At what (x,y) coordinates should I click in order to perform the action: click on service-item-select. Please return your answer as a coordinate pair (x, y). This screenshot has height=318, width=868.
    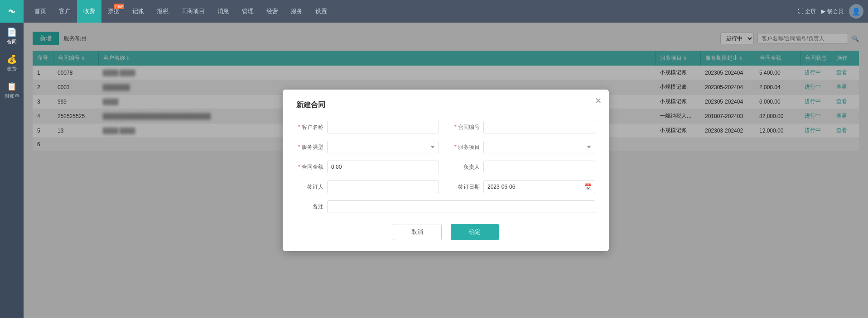
    Looking at the image, I should click on (539, 147).